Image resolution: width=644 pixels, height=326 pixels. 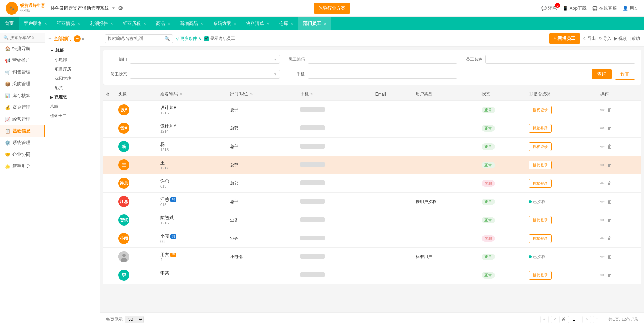 I want to click on empcode-input, so click(x=383, y=59).